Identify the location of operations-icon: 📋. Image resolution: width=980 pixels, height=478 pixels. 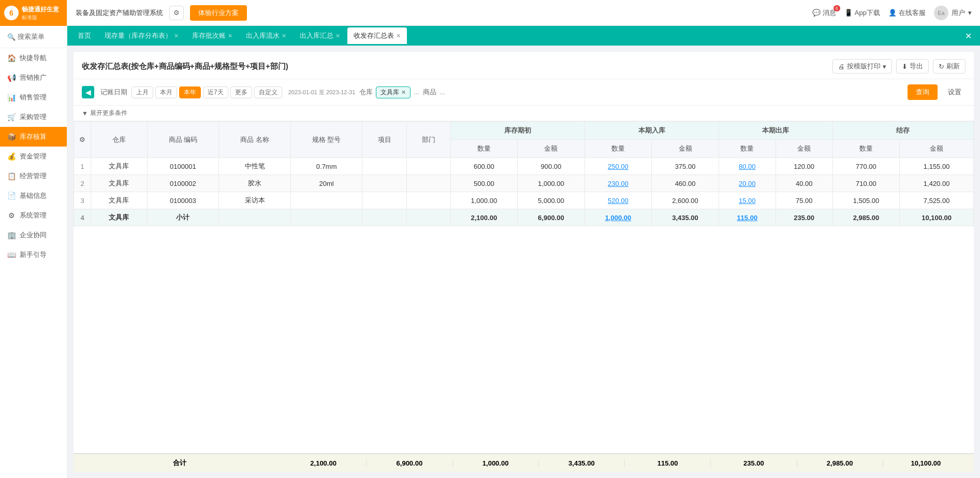
(11, 176).